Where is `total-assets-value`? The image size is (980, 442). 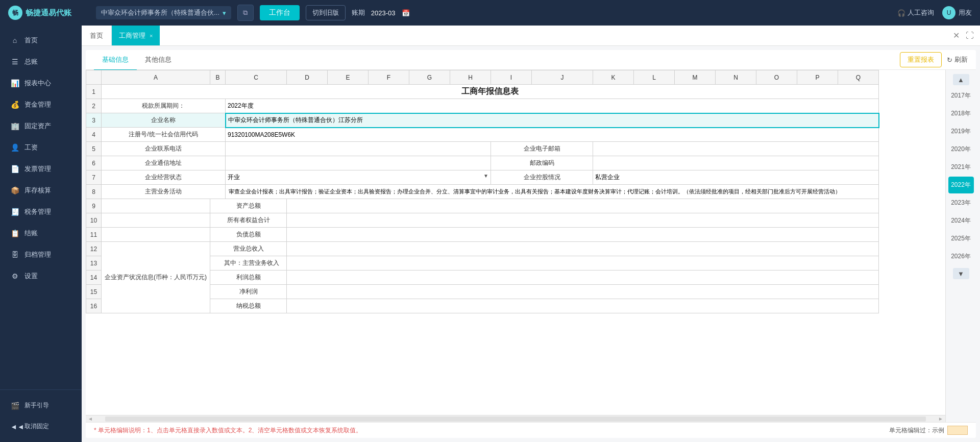
total-assets-value is located at coordinates (583, 206).